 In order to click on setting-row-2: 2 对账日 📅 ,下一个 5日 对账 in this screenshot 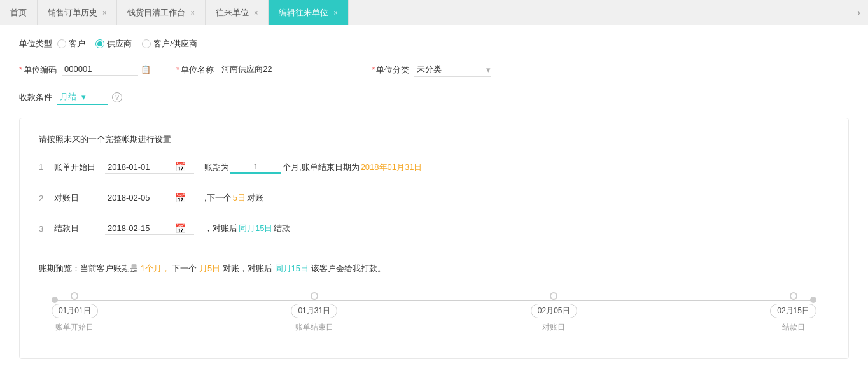, I will do `click(434, 198)`.